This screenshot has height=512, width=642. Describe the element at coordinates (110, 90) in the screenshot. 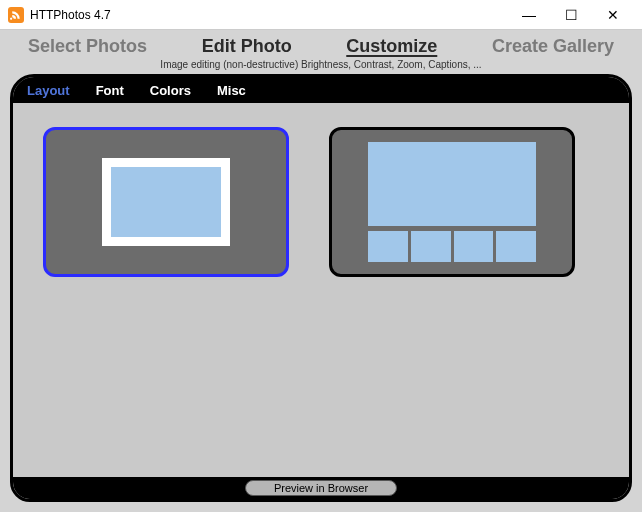

I see `subnav-font: Font` at that location.